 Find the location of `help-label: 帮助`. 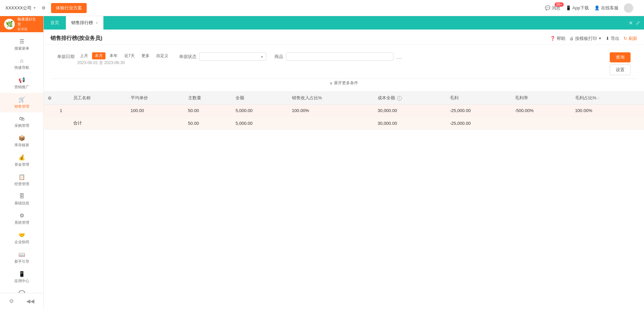

help-label: 帮助 is located at coordinates (561, 39).